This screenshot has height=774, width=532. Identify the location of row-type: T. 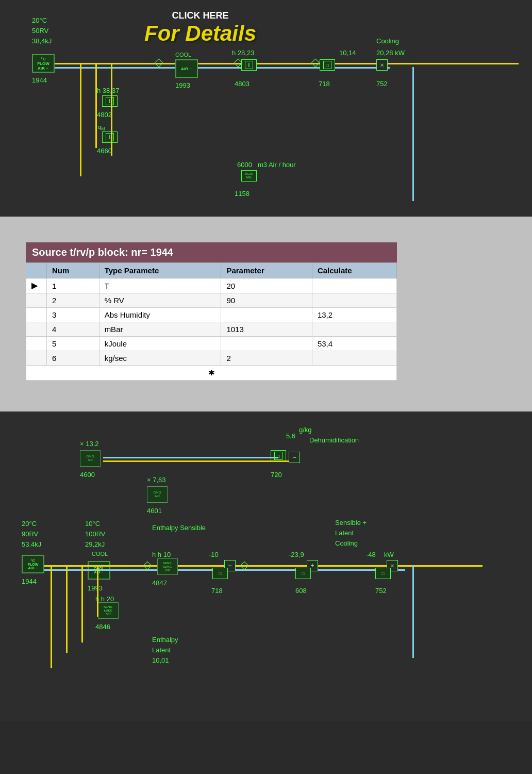
(160, 286).